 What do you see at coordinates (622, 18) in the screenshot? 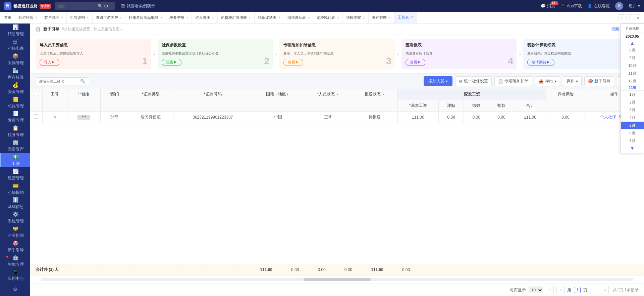
I see `tab-scroll-left: ‹` at bounding box center [622, 18].